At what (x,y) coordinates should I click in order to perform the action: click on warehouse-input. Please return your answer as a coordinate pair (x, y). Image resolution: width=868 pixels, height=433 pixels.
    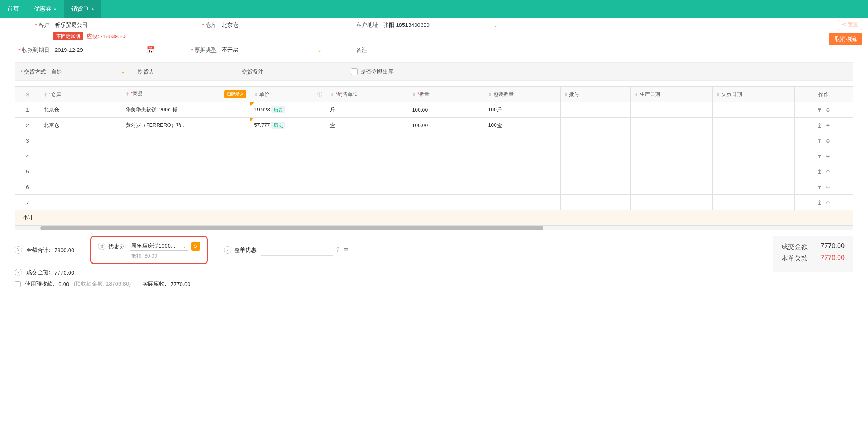
    Looking at the image, I should click on (272, 25).